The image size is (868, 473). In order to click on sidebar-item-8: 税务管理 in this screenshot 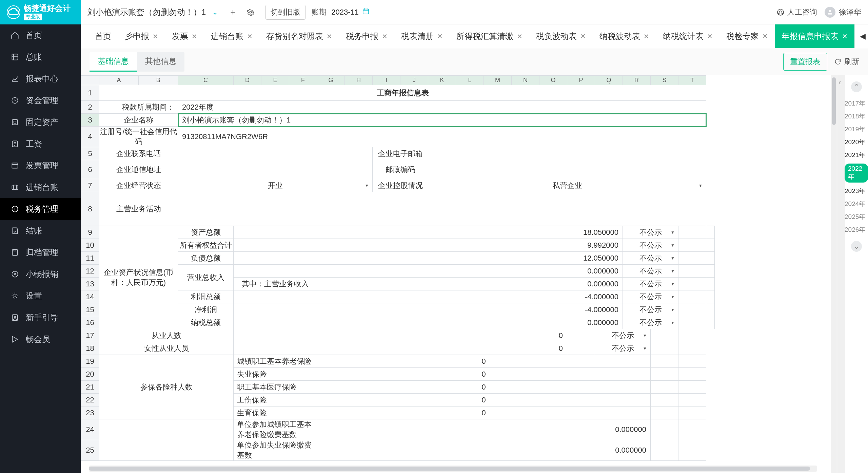, I will do `click(40, 209)`.